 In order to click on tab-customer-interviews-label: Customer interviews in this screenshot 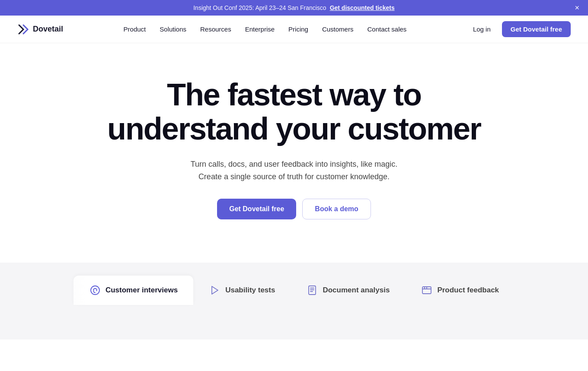, I will do `click(142, 290)`.